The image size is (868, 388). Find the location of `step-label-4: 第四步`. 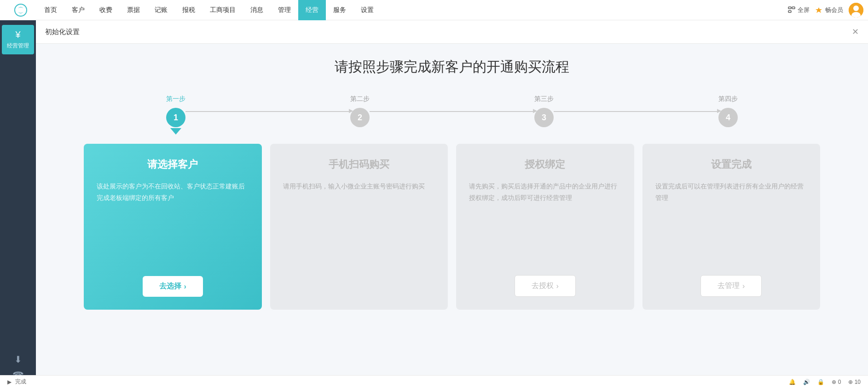

step-label-4: 第四步 is located at coordinates (728, 99).